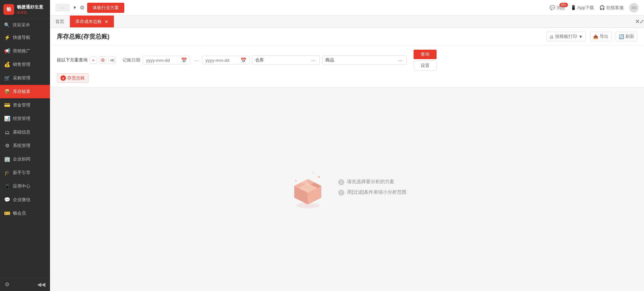  I want to click on sidebar-logo: 畅 畅捷通好生意 标准版, so click(25, 9).